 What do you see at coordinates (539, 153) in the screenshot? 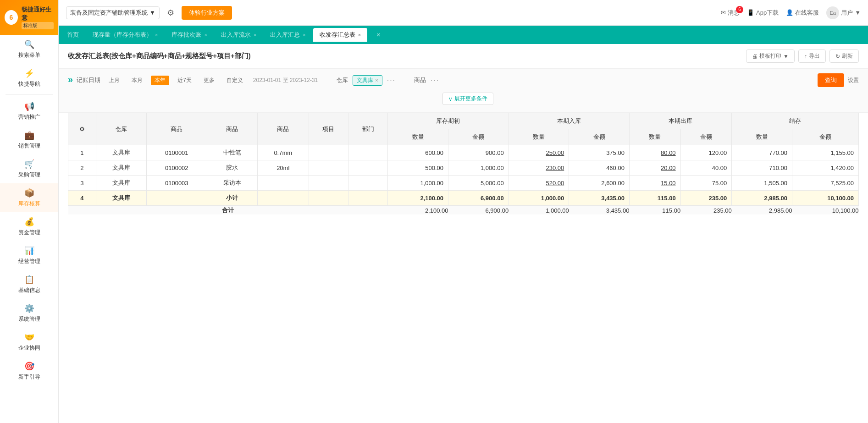
I see `table-cell: 250.00` at bounding box center [539, 153].